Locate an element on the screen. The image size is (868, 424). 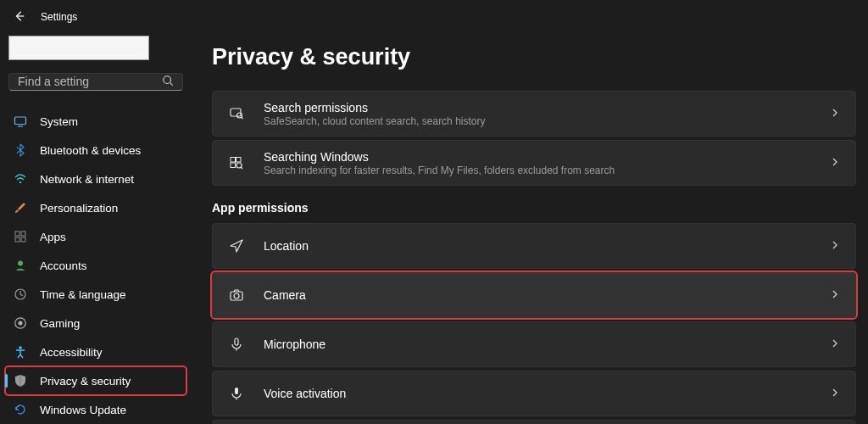
bluetooth-icon is located at coordinates (20, 150).